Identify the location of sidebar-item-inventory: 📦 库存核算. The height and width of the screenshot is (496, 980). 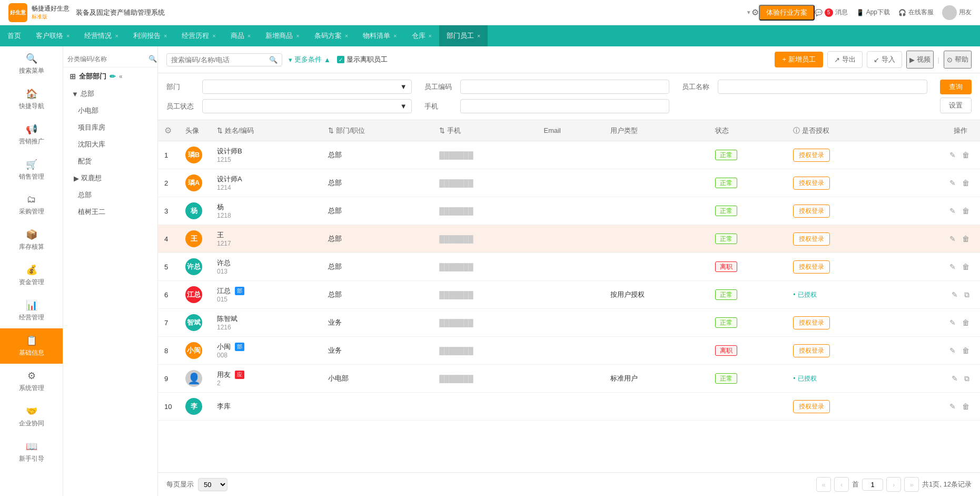
(32, 240).